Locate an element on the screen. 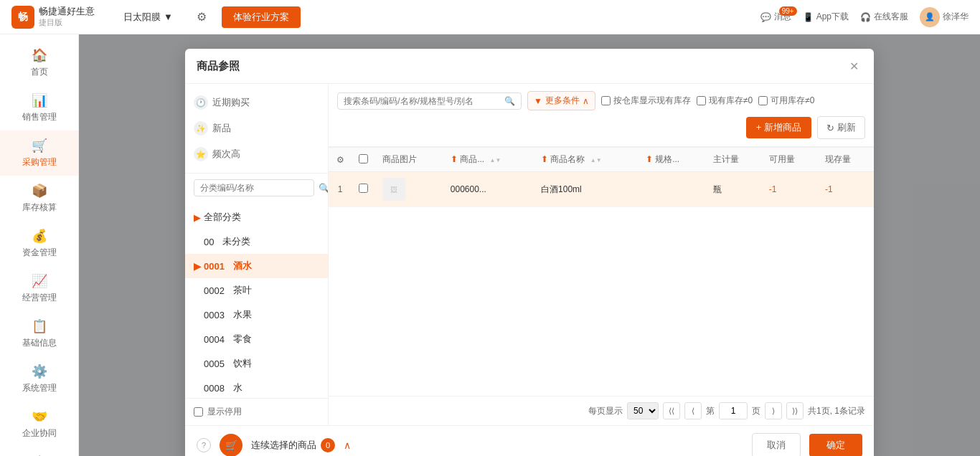 This screenshot has width=980, height=456. th-name: ⬆ 商品名称 ▲▼ is located at coordinates (586, 160).